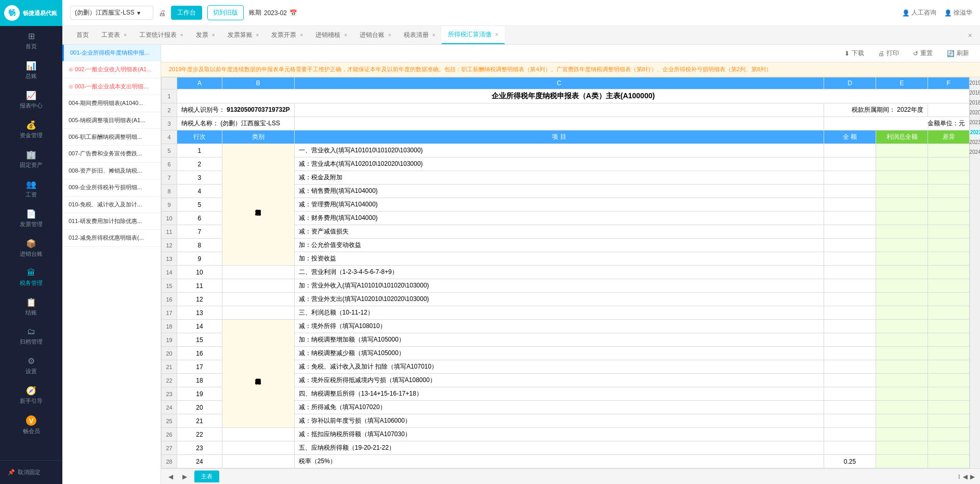  Describe the element at coordinates (31, 130) in the screenshot. I see `sidebar-item-capital: 💰 资金管理` at that location.